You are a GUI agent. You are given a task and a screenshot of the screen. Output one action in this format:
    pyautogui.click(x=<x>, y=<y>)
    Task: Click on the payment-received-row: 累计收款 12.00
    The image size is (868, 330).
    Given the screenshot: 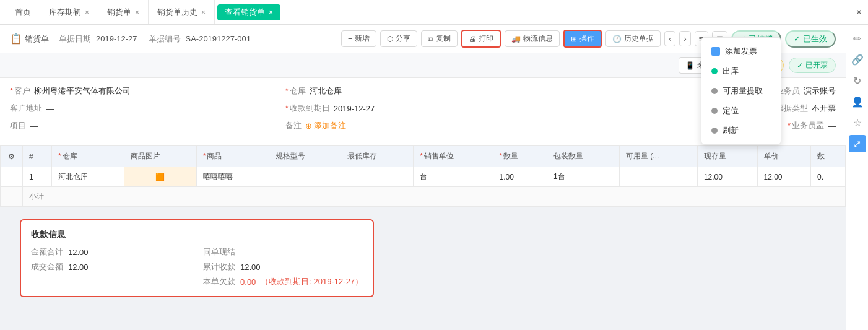 What is the action you would take?
    pyautogui.click(x=283, y=267)
    